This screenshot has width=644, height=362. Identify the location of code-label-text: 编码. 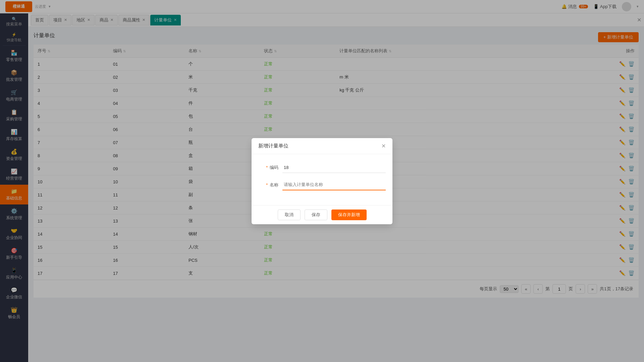
(274, 168).